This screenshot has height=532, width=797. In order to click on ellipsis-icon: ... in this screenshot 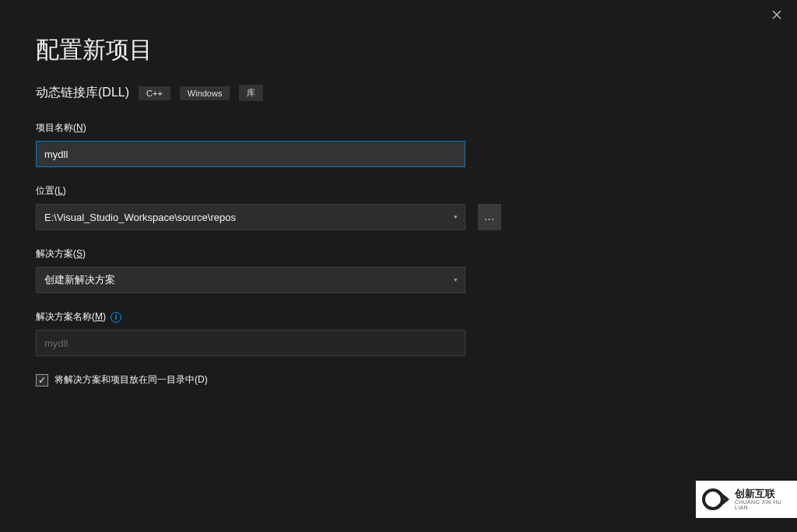, I will do `click(489, 217)`.